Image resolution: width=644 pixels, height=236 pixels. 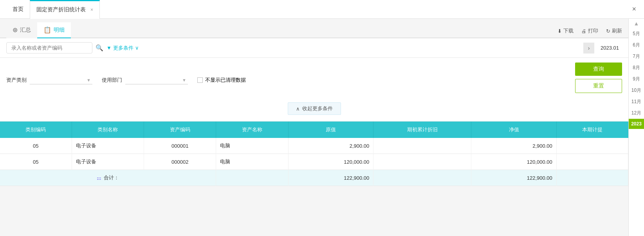 I want to click on sidebar-month-12: 12月, so click(x=637, y=113).